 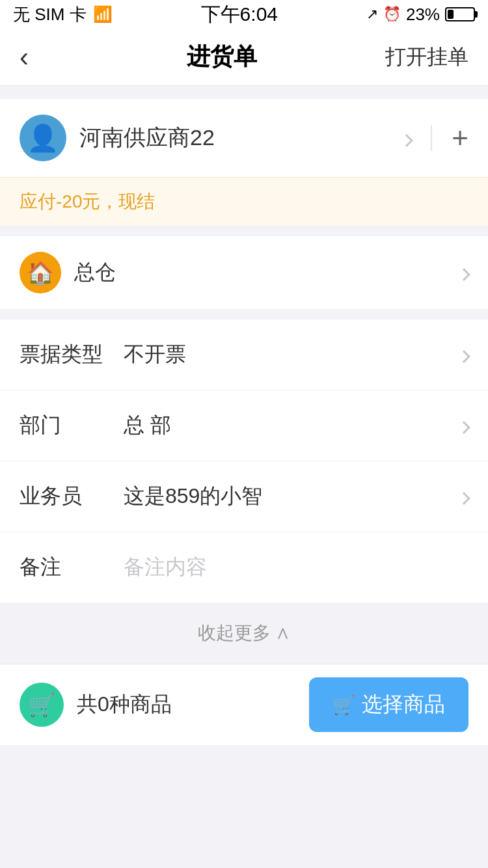 What do you see at coordinates (72, 496) in the screenshot?
I see `salesperson-label: 业务员` at bounding box center [72, 496].